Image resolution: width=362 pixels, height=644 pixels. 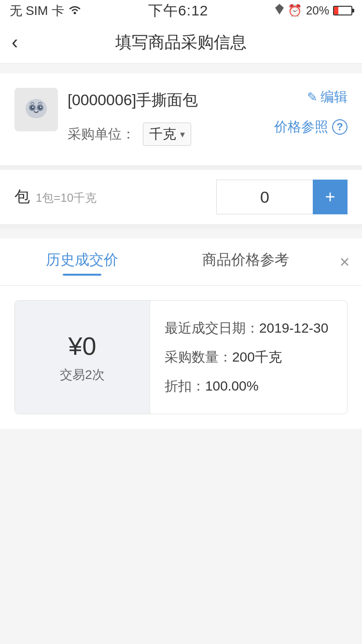 I want to click on transaction-price: ¥0, so click(x=83, y=346).